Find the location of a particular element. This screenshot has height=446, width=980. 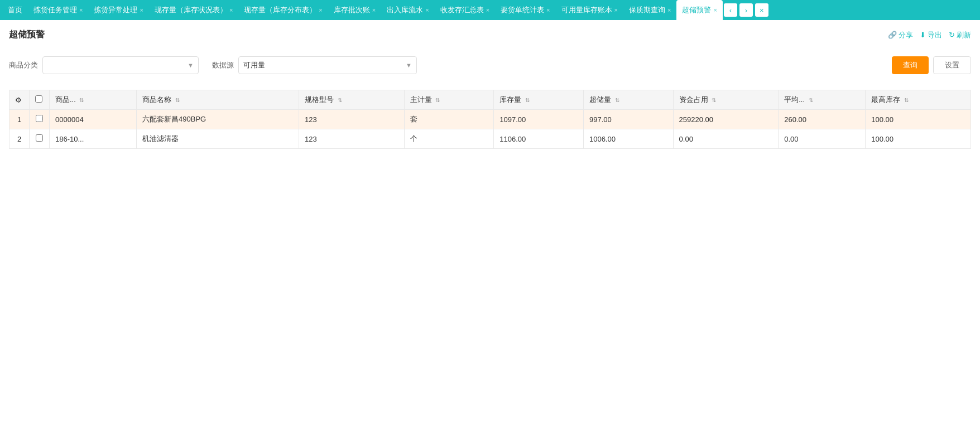

table-header-row: ⚙ 商品... ⇅ 商品名称 ⇅ 规格型号 ⇅ 主计量 is located at coordinates (490, 100).